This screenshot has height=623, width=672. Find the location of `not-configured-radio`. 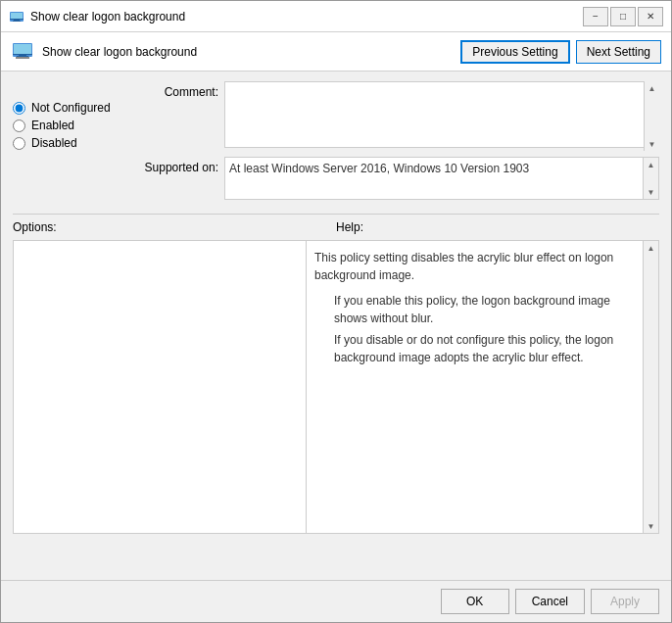

not-configured-radio is located at coordinates (20, 108).